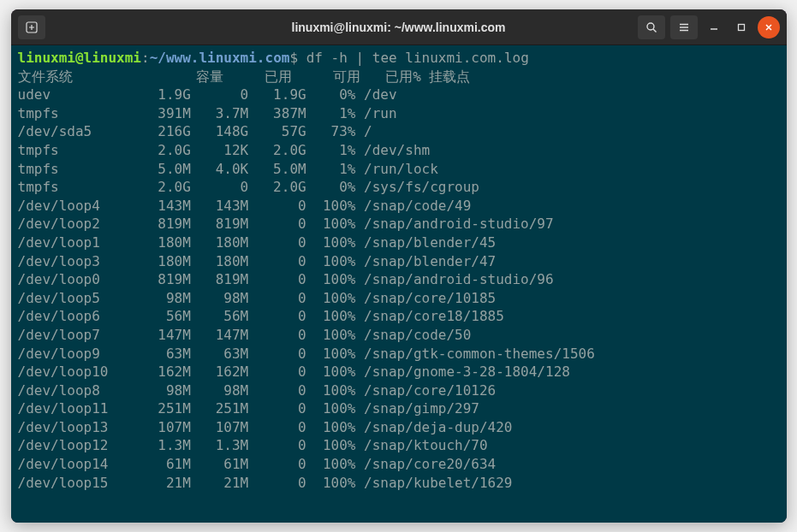 The image size is (797, 532). I want to click on maximize-button, so click(741, 27).